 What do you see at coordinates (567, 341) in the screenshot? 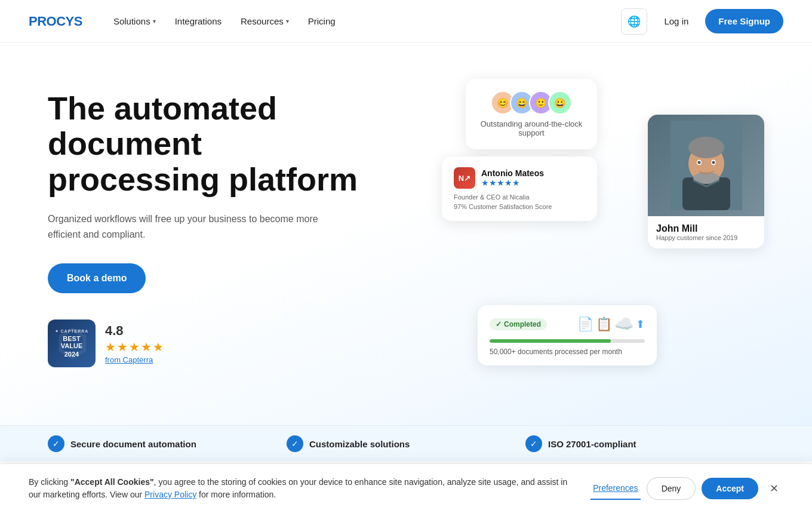
I see `progress-bar` at bounding box center [567, 341].